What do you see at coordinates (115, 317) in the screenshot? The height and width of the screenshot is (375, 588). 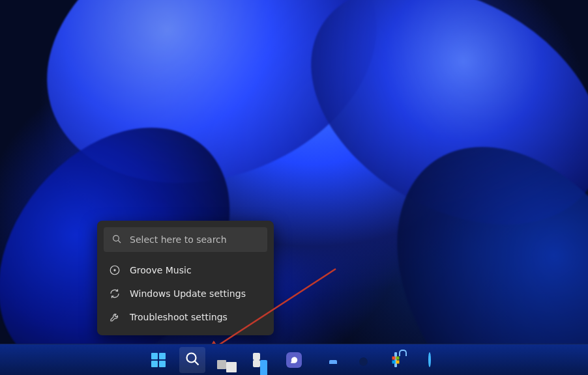 I see `wrench-icon` at bounding box center [115, 317].